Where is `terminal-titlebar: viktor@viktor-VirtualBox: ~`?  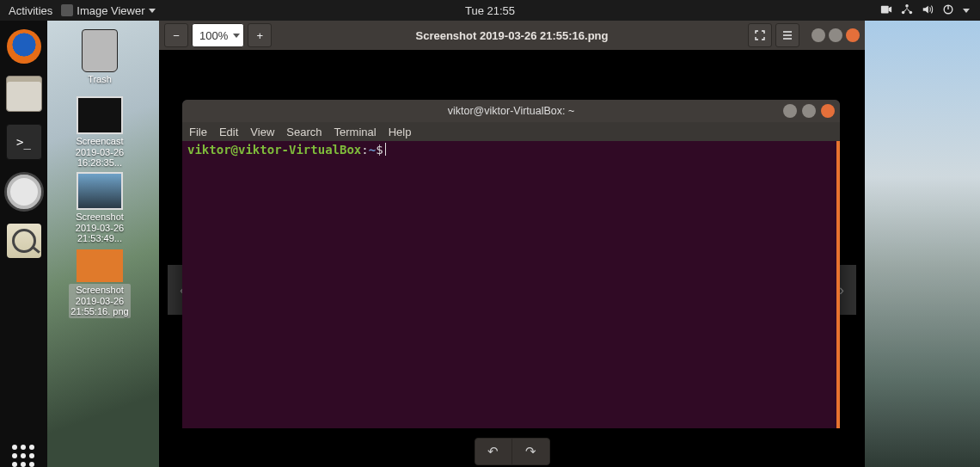 terminal-titlebar: viktor@viktor-VirtualBox: ~ is located at coordinates (511, 111).